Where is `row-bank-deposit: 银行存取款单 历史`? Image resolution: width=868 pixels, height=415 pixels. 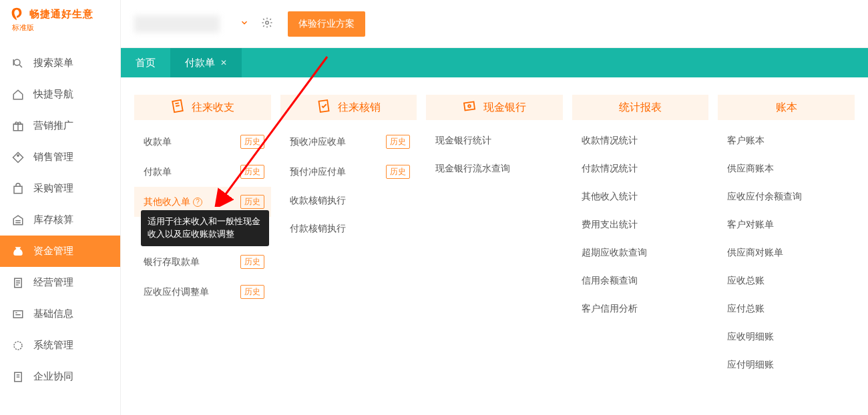
row-bank-deposit: 银行存取款单 历史 is located at coordinates (203, 262).